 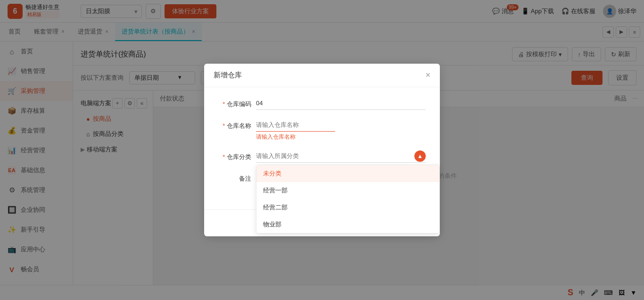 What do you see at coordinates (237, 177) in the screenshot?
I see `note-label: 备注` at bounding box center [237, 177].